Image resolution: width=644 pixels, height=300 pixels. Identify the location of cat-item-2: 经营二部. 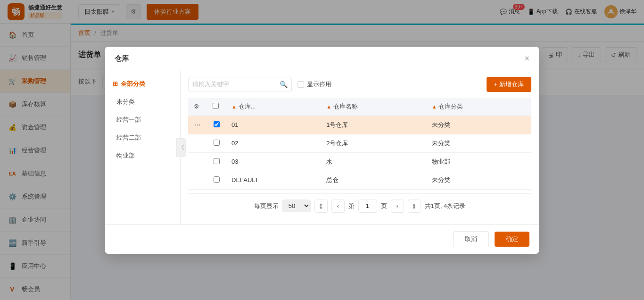
(142, 138).